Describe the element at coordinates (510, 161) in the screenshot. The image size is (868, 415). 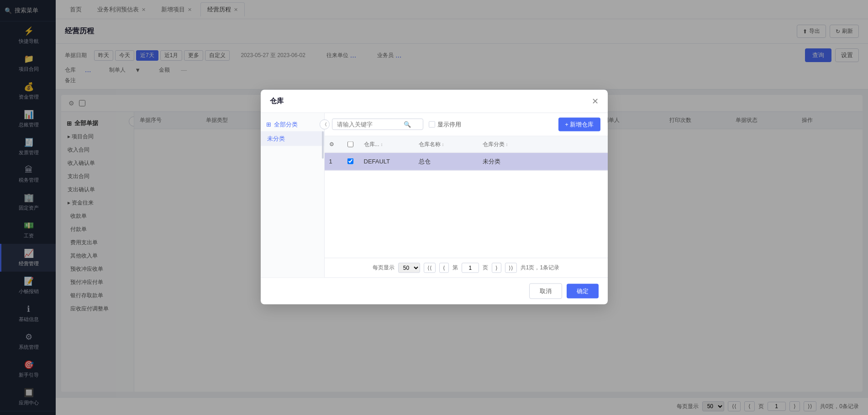
I see `row-category-cell: 未分类` at that location.